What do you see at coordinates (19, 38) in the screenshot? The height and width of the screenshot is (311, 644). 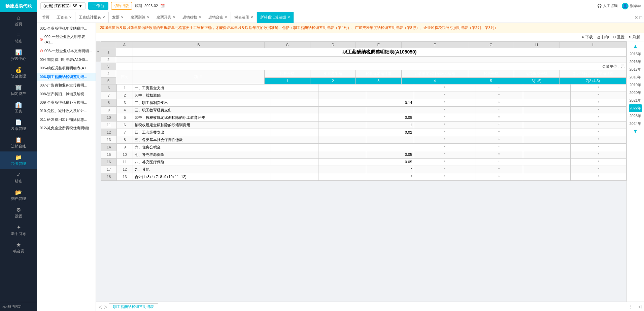 I see `sidebar-item-ledger: ≡ 总账` at bounding box center [19, 38].